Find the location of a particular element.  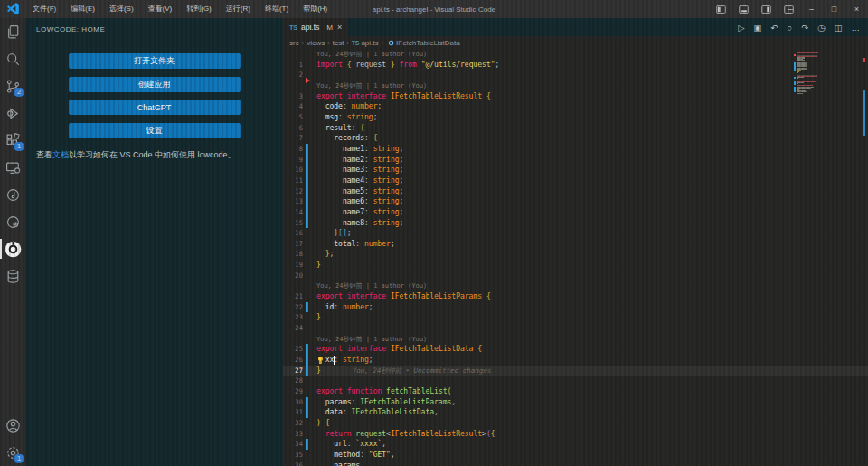

settings-badge: 1 is located at coordinates (19, 459).